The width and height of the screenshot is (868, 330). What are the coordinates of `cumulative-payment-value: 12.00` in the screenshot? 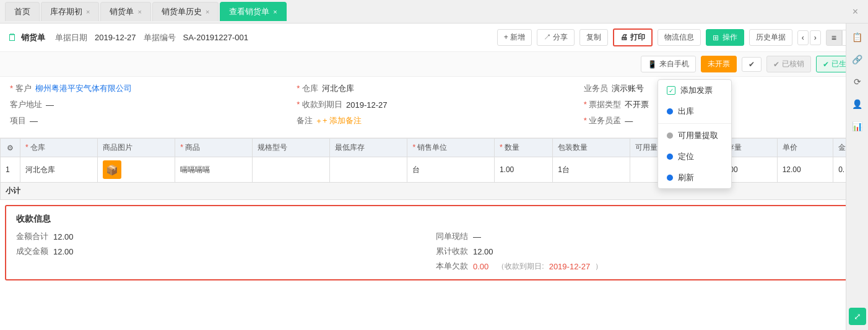 It's located at (483, 251).